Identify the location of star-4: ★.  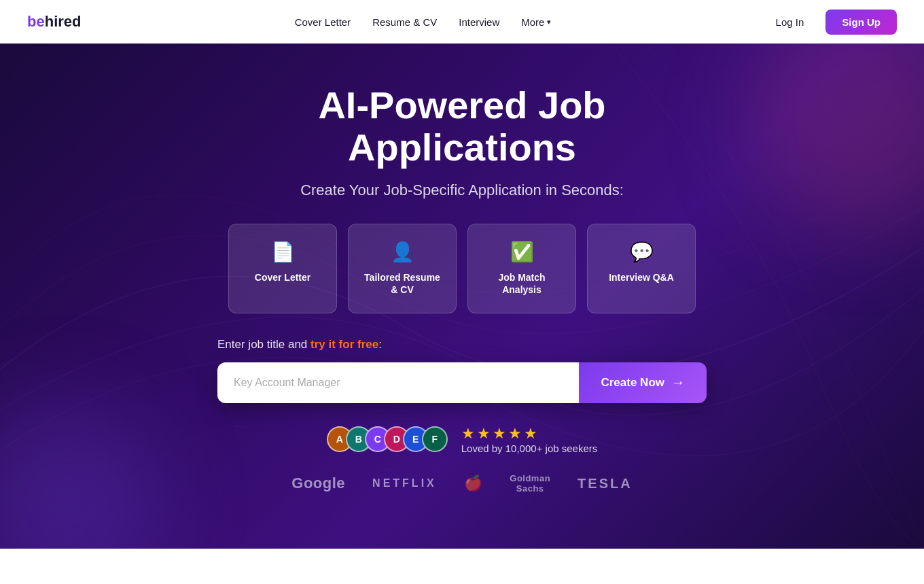
(515, 434).